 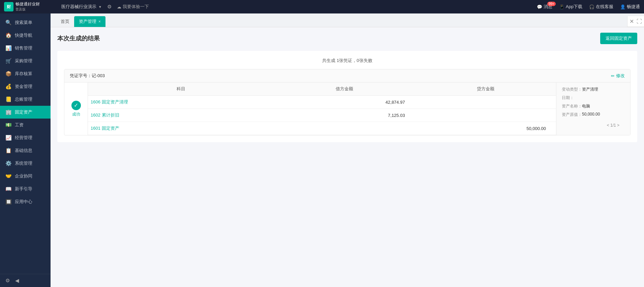 What do you see at coordinates (24, 202) in the screenshot?
I see `sidebar-label-app-center: 应用中心` at bounding box center [24, 202].